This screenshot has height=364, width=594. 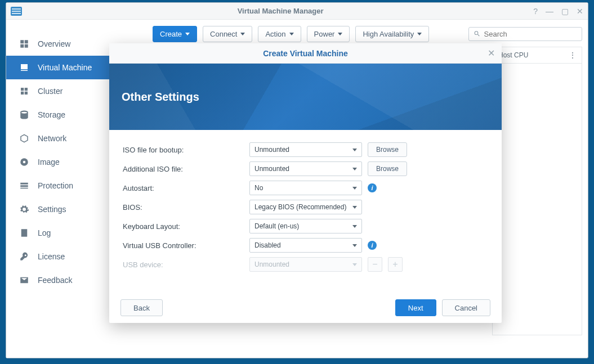 I want to click on modal-footer: Back Next Cancel, so click(x=305, y=308).